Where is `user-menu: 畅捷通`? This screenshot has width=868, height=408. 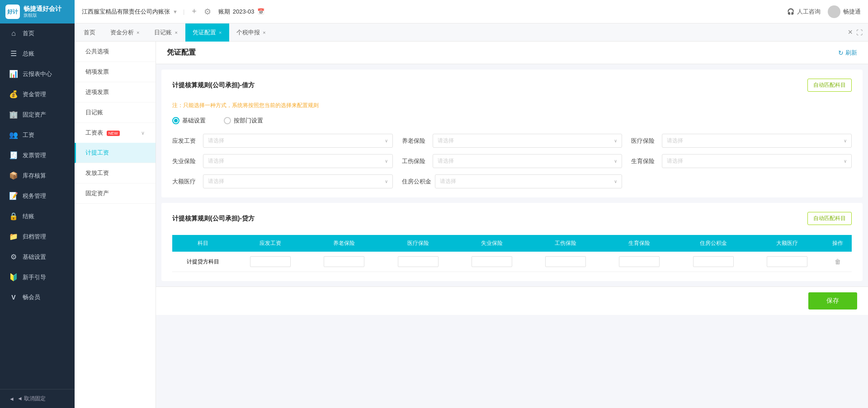
user-menu: 畅捷通 is located at coordinates (844, 12).